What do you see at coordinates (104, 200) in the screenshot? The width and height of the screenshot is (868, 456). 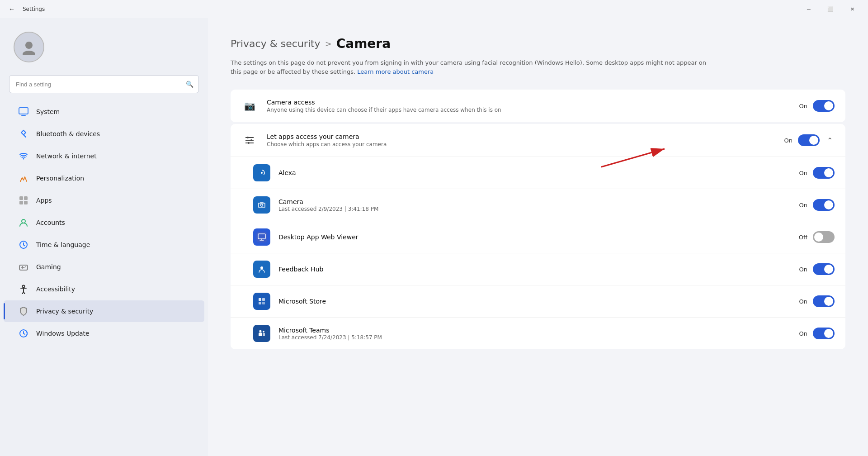 I see `sidebar-item-apps: Apps` at bounding box center [104, 200].